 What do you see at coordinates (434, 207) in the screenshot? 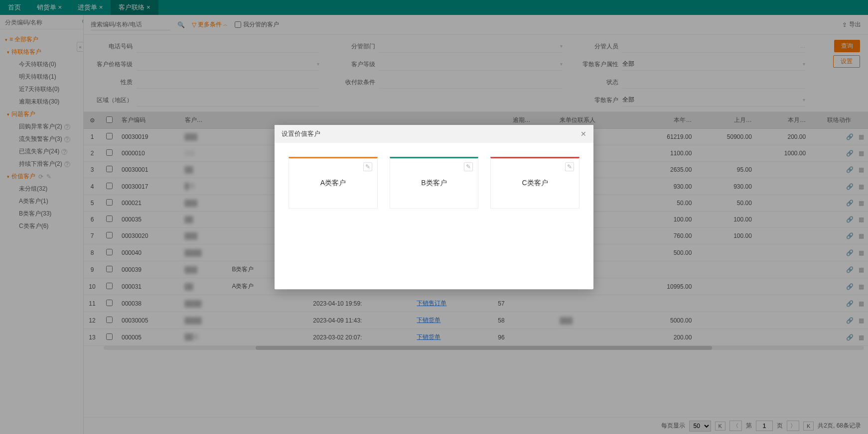
I see `value-customer-modal: 设置价值客户 ✕ ✎ A类客户 ✎ B类客户 ✎ C类客户` at bounding box center [434, 207].